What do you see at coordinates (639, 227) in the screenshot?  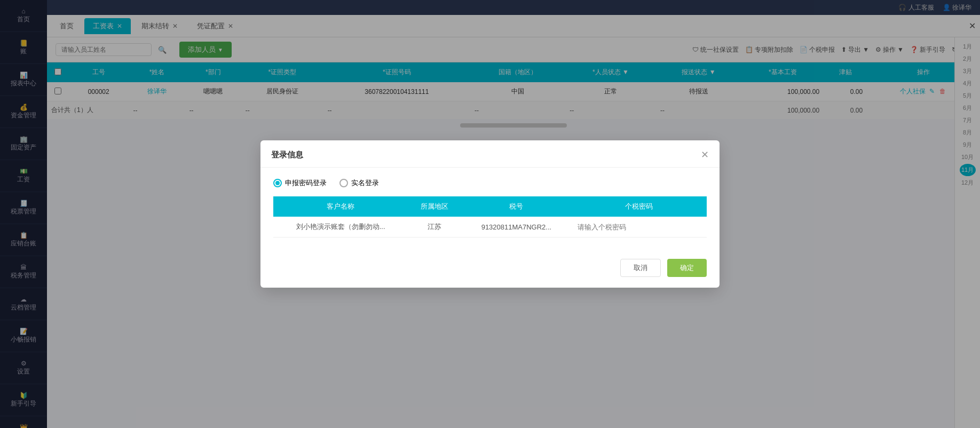 I see `tax-password-input` at bounding box center [639, 227].